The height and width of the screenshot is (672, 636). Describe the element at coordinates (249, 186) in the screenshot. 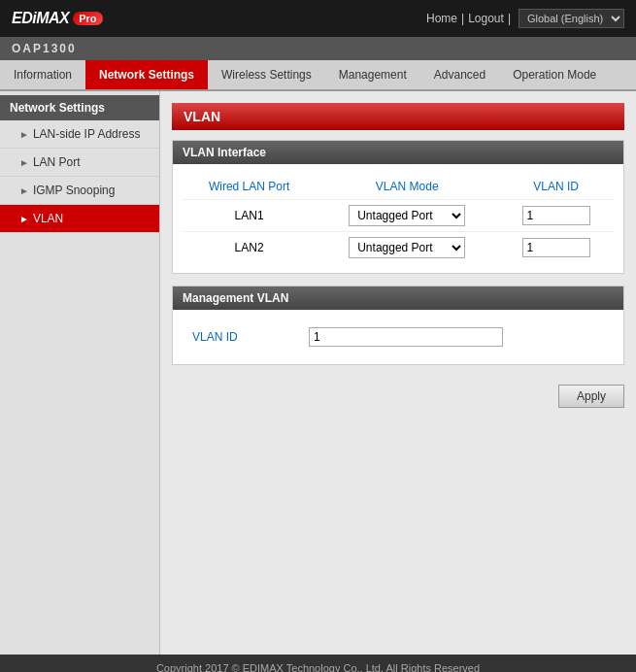

I see `col-wired-lan-port: Wired LAN Port` at that location.